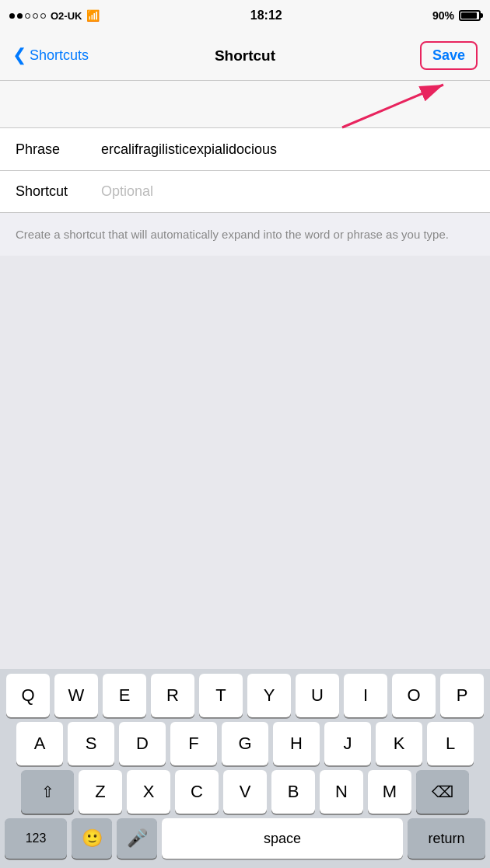  What do you see at coordinates (462, 695) in the screenshot?
I see `key-p: P` at bounding box center [462, 695].